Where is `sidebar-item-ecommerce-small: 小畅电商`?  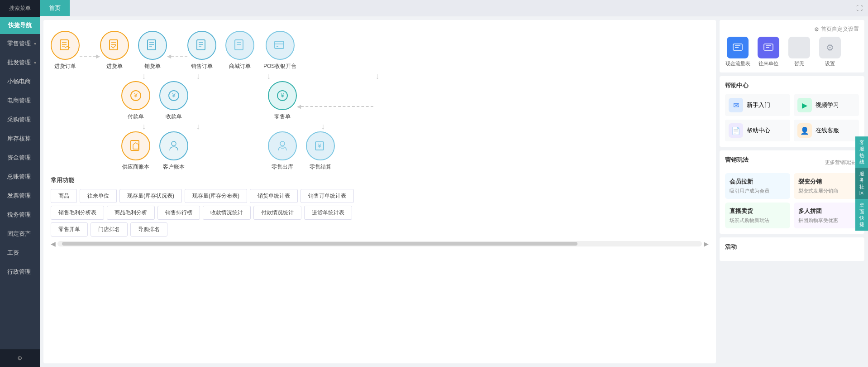 sidebar-item-ecommerce-small: 小畅电商 is located at coordinates (20, 82).